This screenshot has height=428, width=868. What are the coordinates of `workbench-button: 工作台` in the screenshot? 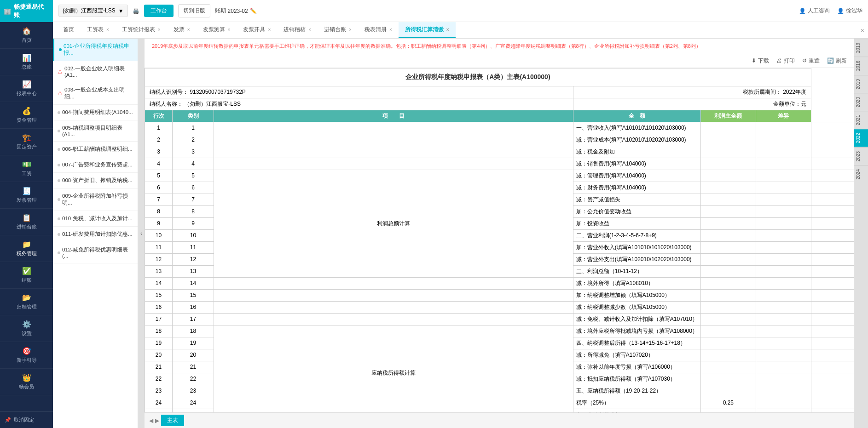 It's located at (159, 11).